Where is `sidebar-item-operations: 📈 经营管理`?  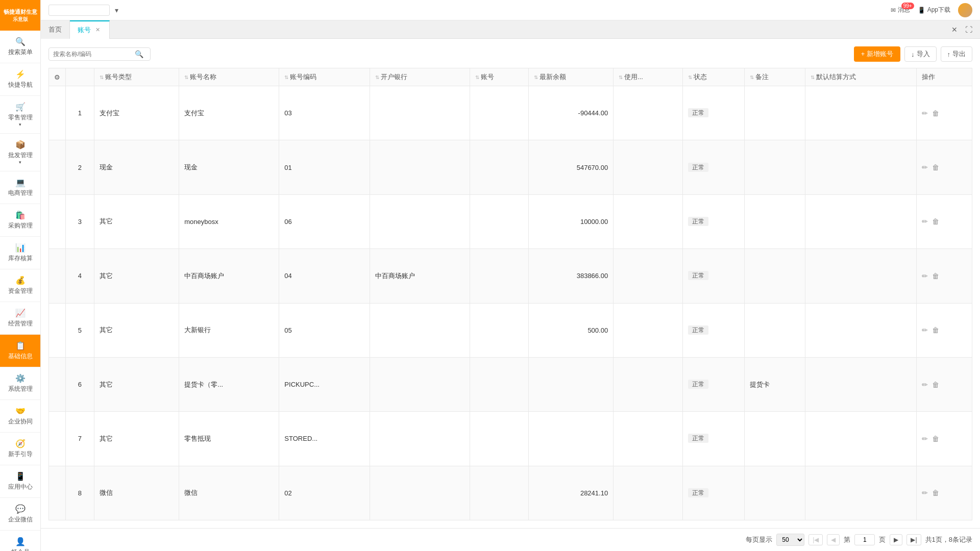 sidebar-item-operations: 📈 经营管理 is located at coordinates (20, 318).